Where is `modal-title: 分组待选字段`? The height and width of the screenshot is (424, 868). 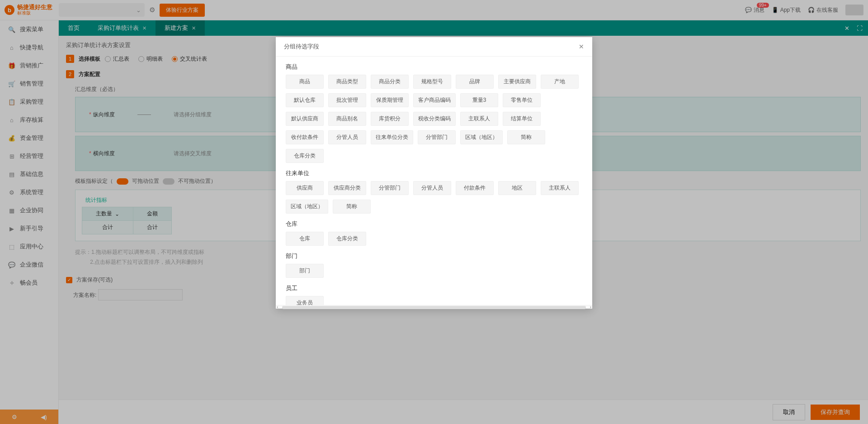 modal-title: 分组待选字段 is located at coordinates (302, 47).